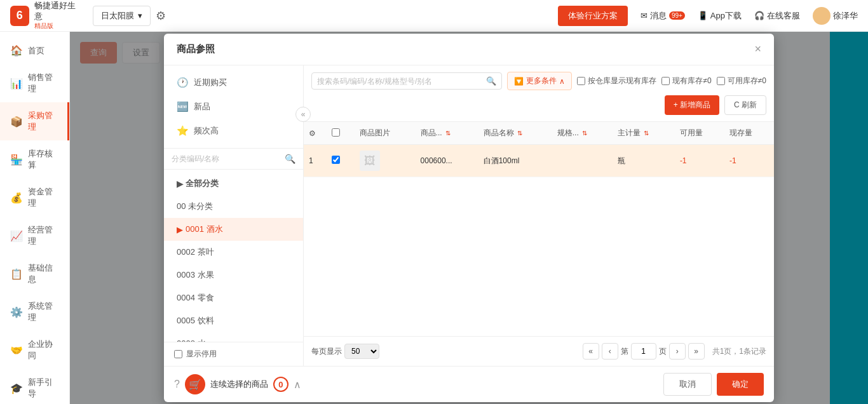 The width and height of the screenshot is (868, 404). Describe the element at coordinates (703, 15) in the screenshot. I see `mobile-icon: 📱` at that location.